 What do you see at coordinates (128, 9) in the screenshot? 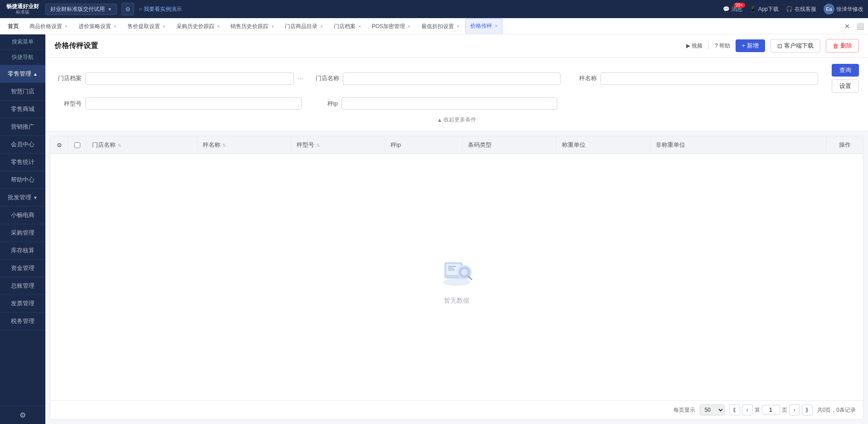
I see `topbar-settings-button: ⚙` at bounding box center [128, 9].